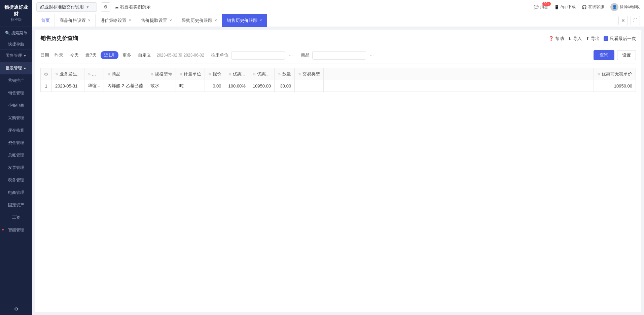 This screenshot has height=315, width=644. What do you see at coordinates (157, 21) in the screenshot?
I see `tab-sale-price-extract: 售价提取设置 ✕` at bounding box center [157, 21].